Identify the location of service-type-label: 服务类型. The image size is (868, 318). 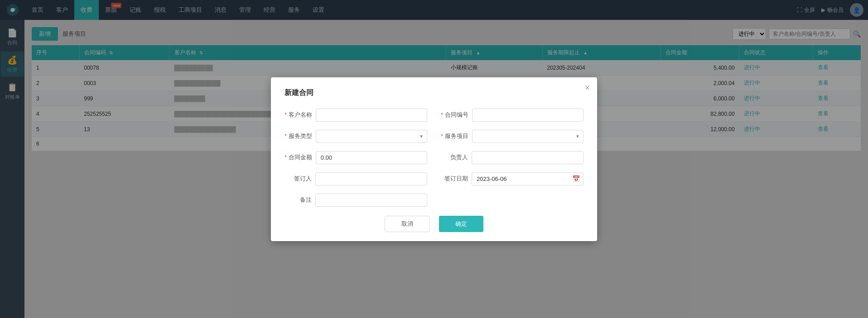
(298, 136).